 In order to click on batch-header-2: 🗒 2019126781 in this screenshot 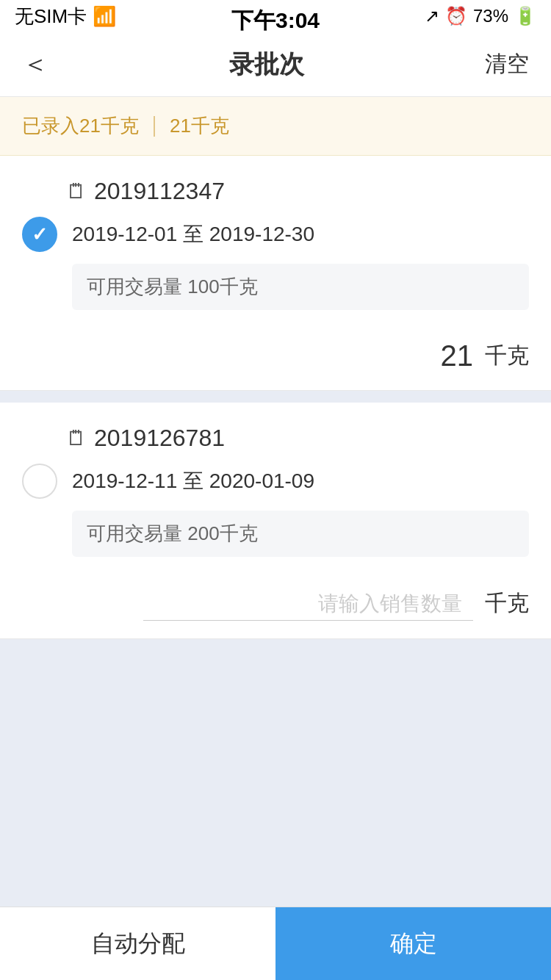, I will do `click(276, 438)`.